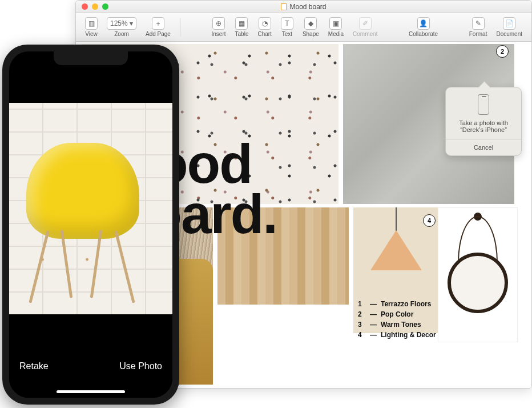 The height and width of the screenshot is (408, 532). What do you see at coordinates (91, 58) in the screenshot?
I see `iphone-notch` at bounding box center [91, 58].